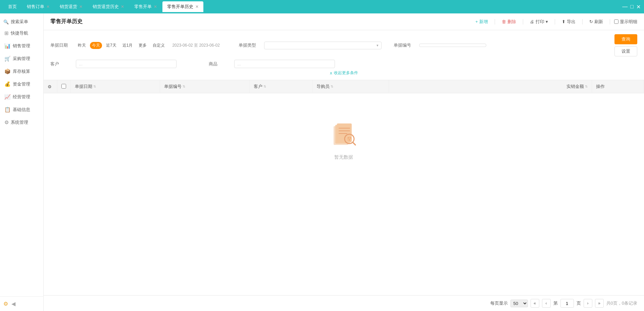  What do you see at coordinates (22, 162) in the screenshot?
I see `sidebar: 🔍 搜索采单 ⊞ 快捷导航 📊 销售管理 🛒 采购管理 📦 库存核算 💰 资金管…` at bounding box center [22, 162].